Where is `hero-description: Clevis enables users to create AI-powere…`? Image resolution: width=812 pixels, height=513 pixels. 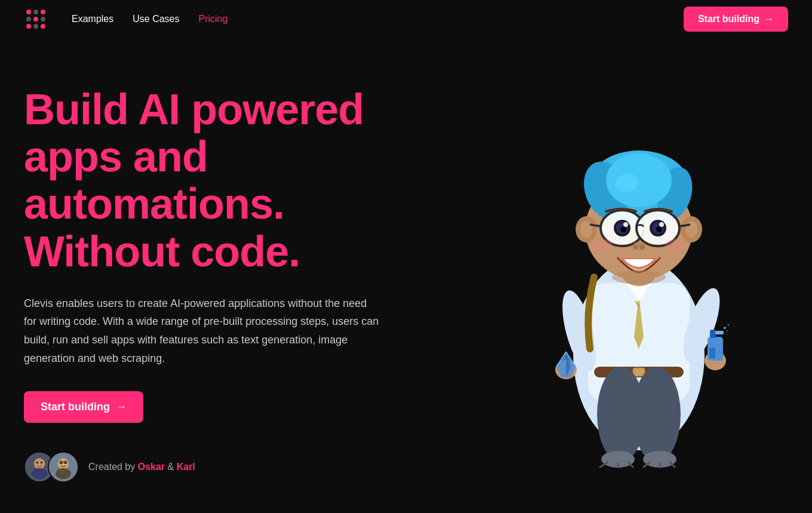 hero-description: Clevis enables users to create AI-powere… is located at coordinates (203, 331).